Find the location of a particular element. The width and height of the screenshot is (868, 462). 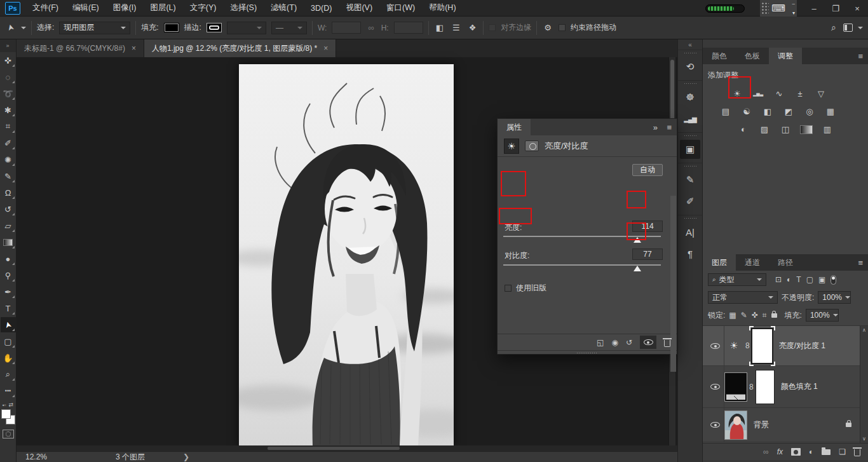

quick-mask-icon is located at coordinates (8, 434).